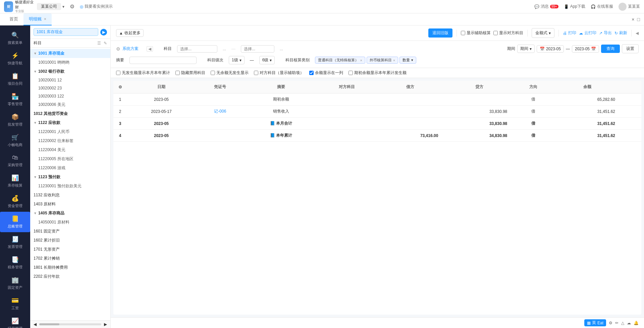  I want to click on print-btn: 🖨 打印, so click(570, 33).